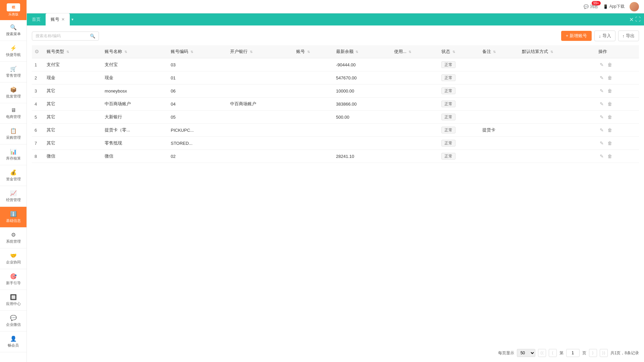 The height and width of the screenshot is (362, 644). What do you see at coordinates (73, 52) in the screenshot?
I see `col-account-type: 账号类型 ⇅` at bounding box center [73, 52].